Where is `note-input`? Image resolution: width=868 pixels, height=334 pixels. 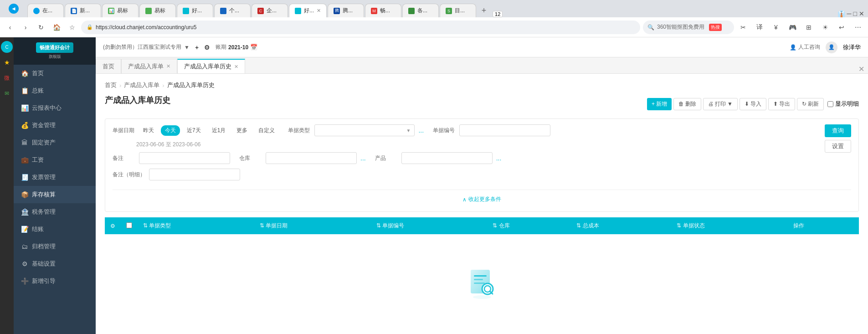 note-input is located at coordinates (185, 158).